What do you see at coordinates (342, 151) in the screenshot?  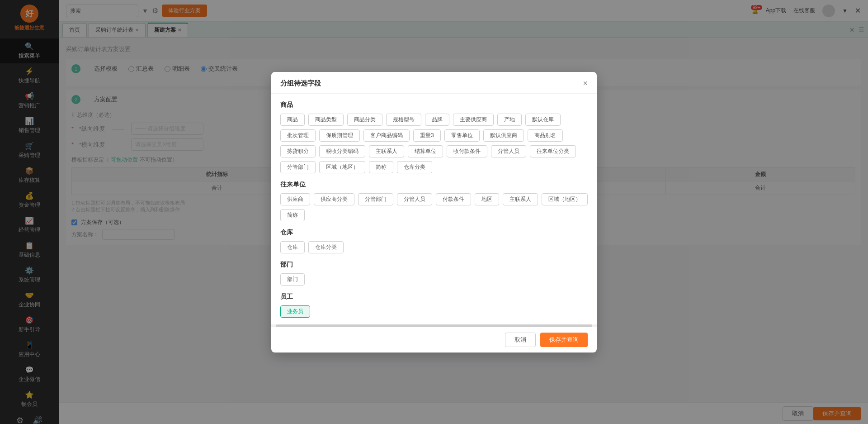 I see `field-tag: 税收分类编码` at bounding box center [342, 151].